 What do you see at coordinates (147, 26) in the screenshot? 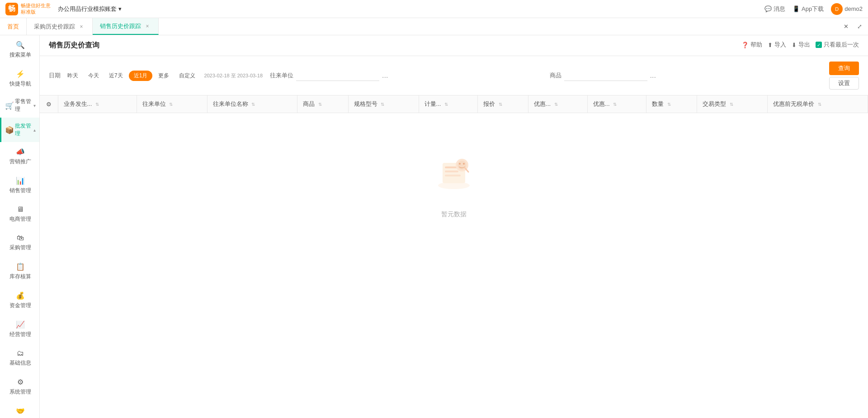
I see `tab-sales-close-icon: ×` at bounding box center [147, 26].